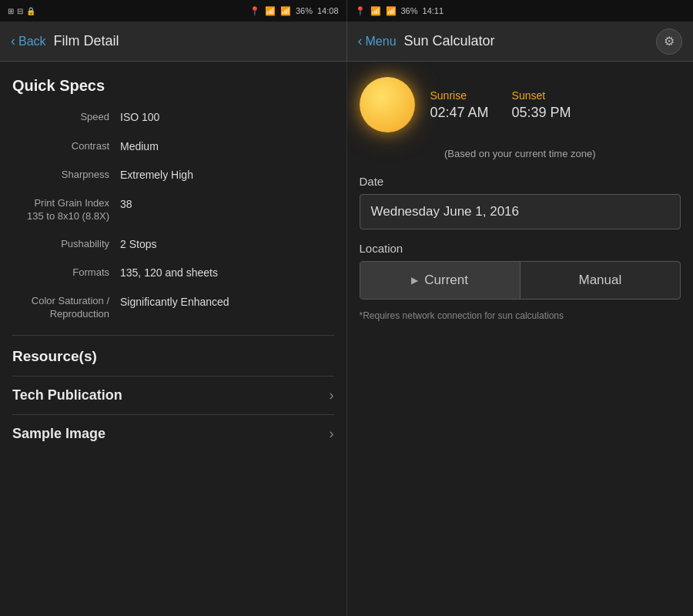  I want to click on divider, so click(173, 336).